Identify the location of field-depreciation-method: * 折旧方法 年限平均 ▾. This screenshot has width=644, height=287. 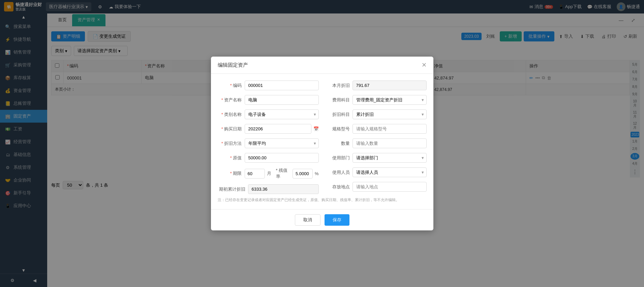
(268, 144).